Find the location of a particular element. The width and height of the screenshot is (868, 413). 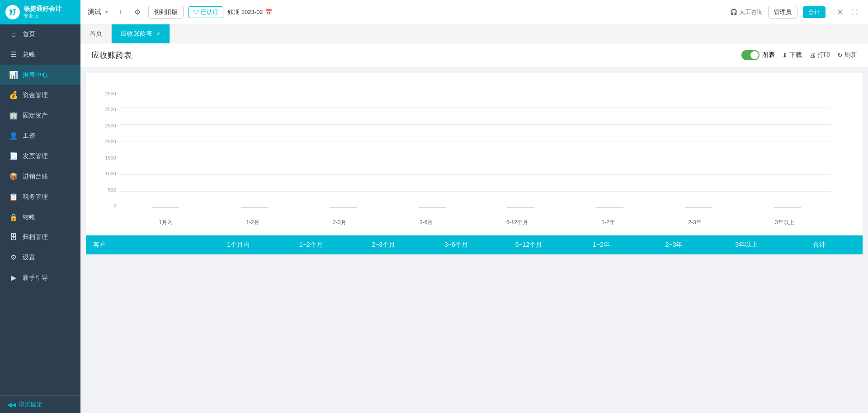

report-icon: 📊 is located at coordinates (14, 75).